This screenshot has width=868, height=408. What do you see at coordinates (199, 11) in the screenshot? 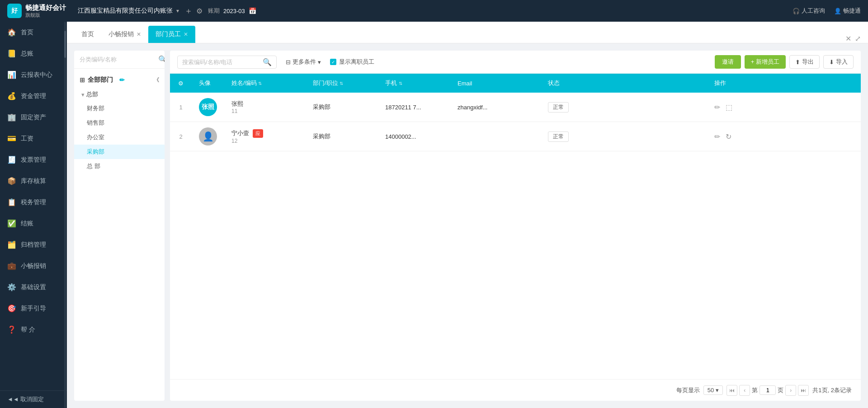
I see `settings-icon: ⚙` at bounding box center [199, 11].